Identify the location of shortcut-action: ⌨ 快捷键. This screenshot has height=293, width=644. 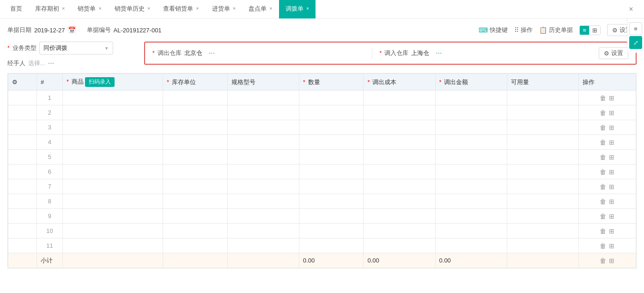
(493, 30).